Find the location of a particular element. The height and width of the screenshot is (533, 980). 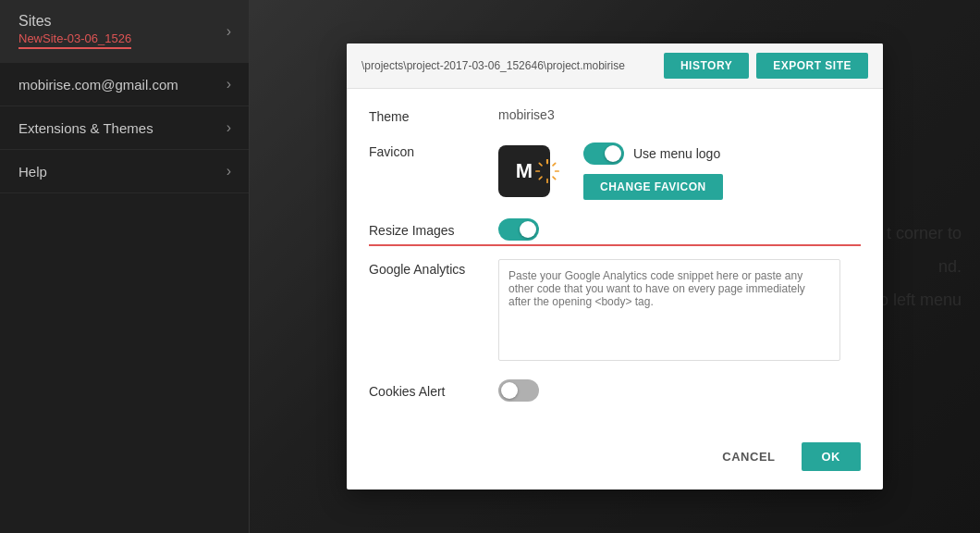

path-buttons: HISTORY EXPORT SITE is located at coordinates (766, 66).